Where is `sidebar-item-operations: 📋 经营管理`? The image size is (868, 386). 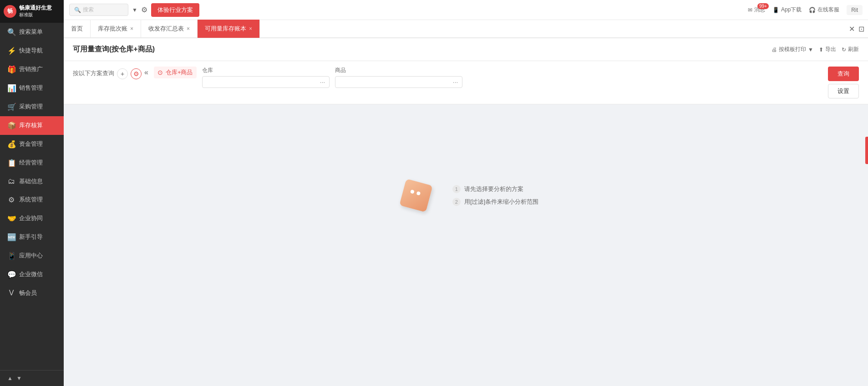
sidebar-item-operations: 📋 经营管理 is located at coordinates (32, 163).